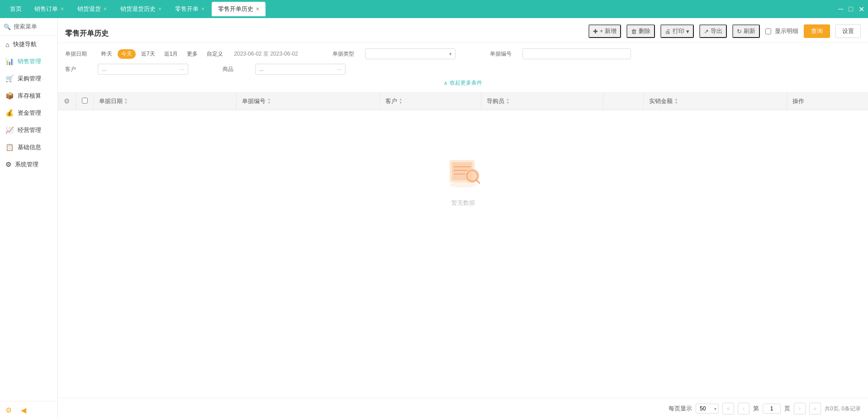 Image resolution: width=868 pixels, height=419 pixels. I want to click on cart-icon: 🛒, so click(10, 79).